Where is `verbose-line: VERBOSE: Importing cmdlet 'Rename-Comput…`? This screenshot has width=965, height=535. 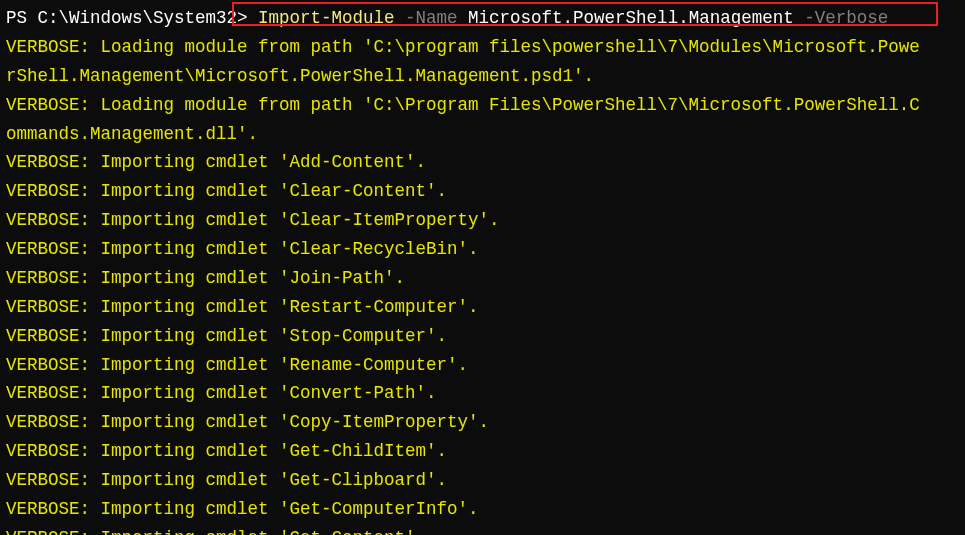 verbose-line: VERBOSE: Importing cmdlet 'Rename-Comput… is located at coordinates (482, 366).